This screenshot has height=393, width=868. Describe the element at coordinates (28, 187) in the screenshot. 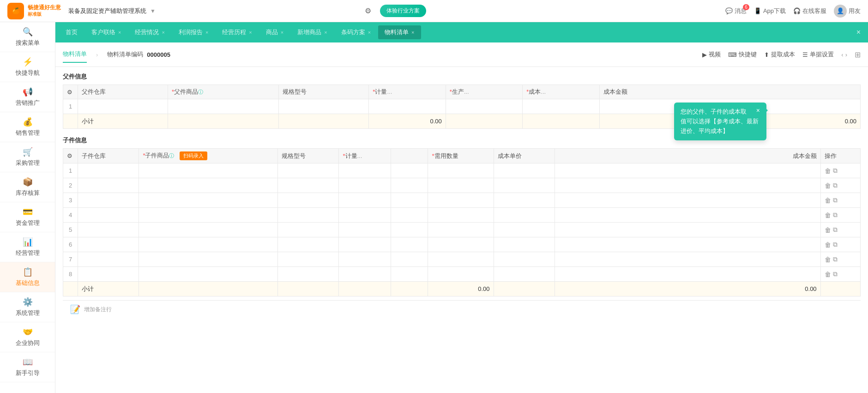

I see `sidebar-item-inventory: 📦 库存核算` at that location.